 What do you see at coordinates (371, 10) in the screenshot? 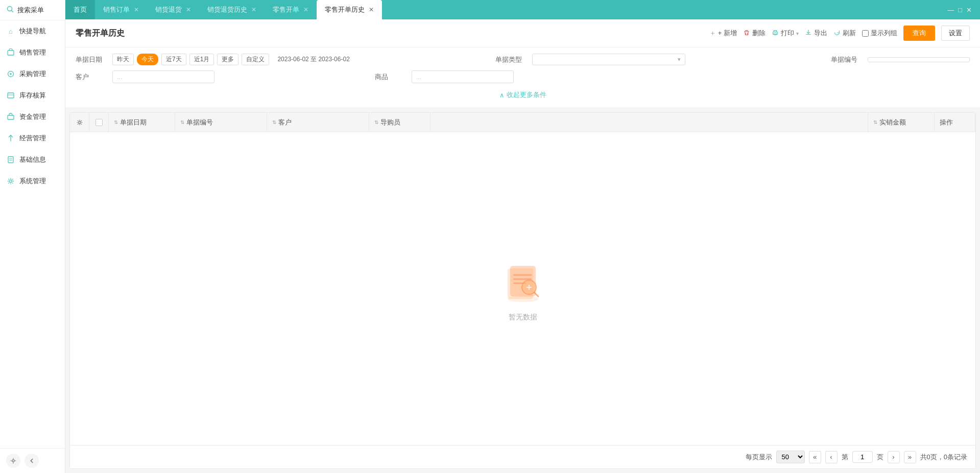
I see `tab-retail-history-close: ✕` at bounding box center [371, 10].